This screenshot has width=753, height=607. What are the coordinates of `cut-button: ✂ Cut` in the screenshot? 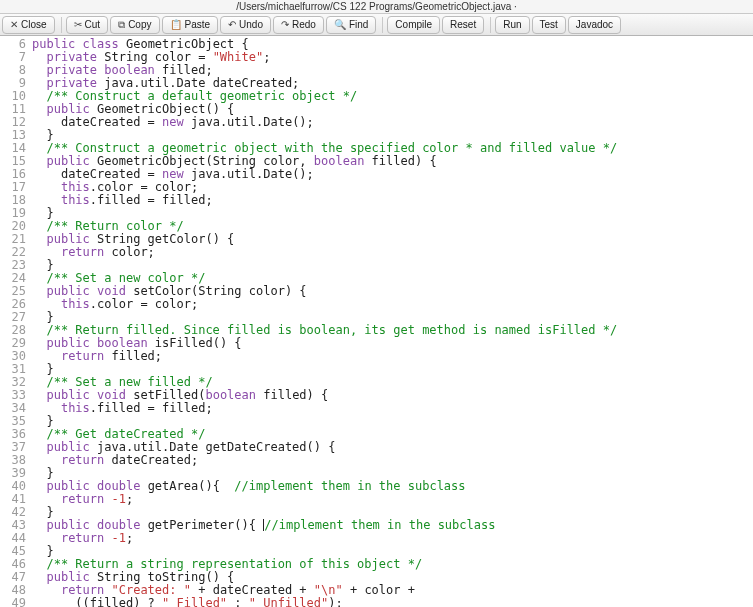 It's located at (88, 25).